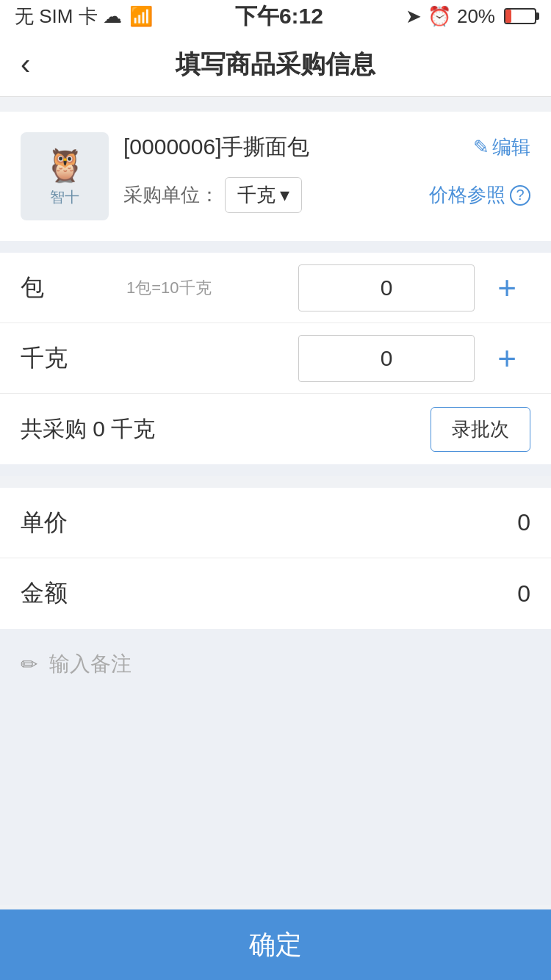 Image resolution: width=551 pixels, height=980 pixels. What do you see at coordinates (511, 147) in the screenshot?
I see `edit-label: 编辑` at bounding box center [511, 147].